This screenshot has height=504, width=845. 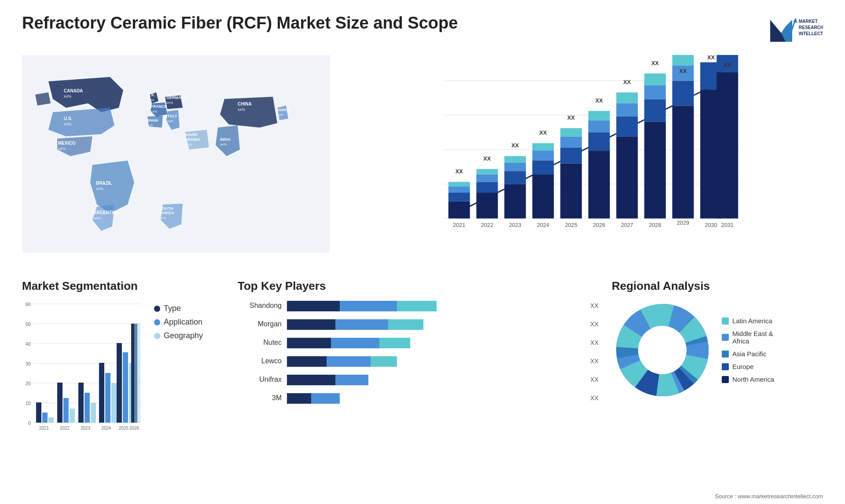 What do you see at coordinates (655, 225) in the screenshot?
I see `svg-text: 2028` at bounding box center [655, 225].